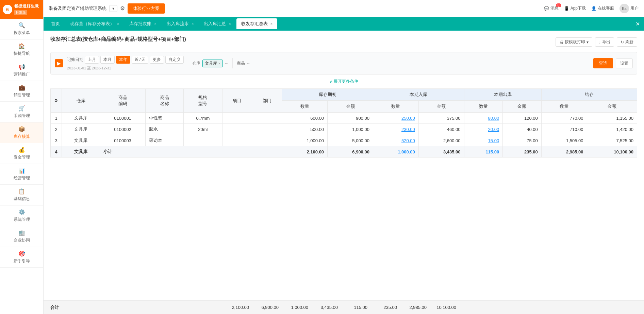 This screenshot has height=314, width=644. What do you see at coordinates (95, 24) in the screenshot?
I see `tab-inventory-dist: 现存量（库存分布表） ×` at bounding box center [95, 24].